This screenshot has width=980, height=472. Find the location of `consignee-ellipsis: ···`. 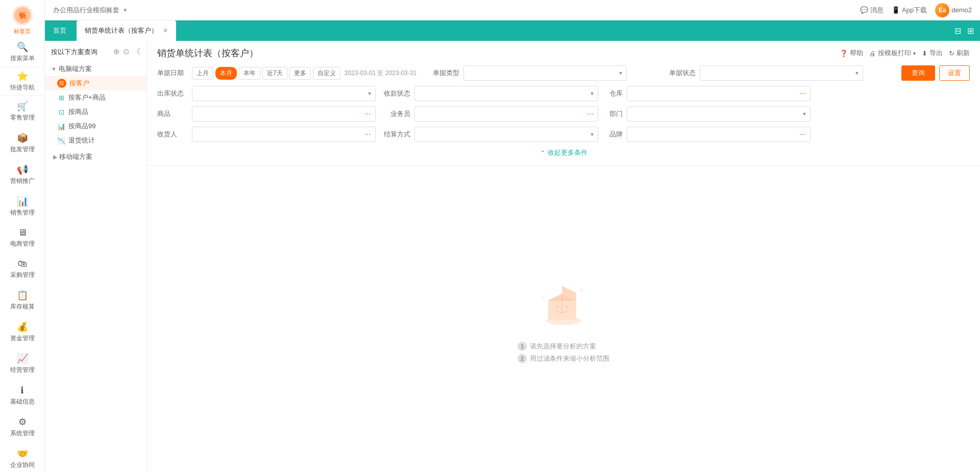

consignee-ellipsis: ··· is located at coordinates (368, 134).